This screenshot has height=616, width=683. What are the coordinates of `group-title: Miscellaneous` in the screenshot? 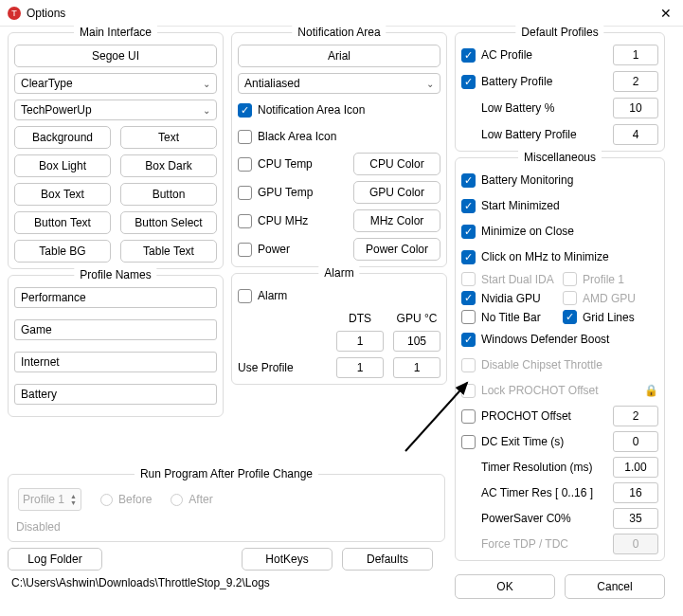 It's located at (560, 157).